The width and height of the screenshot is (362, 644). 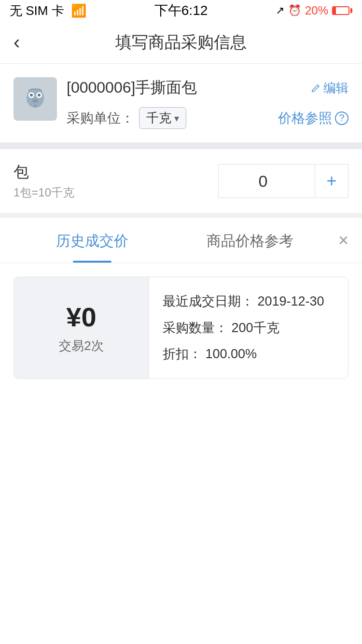 I want to click on tab-close-button: ×, so click(x=339, y=240).